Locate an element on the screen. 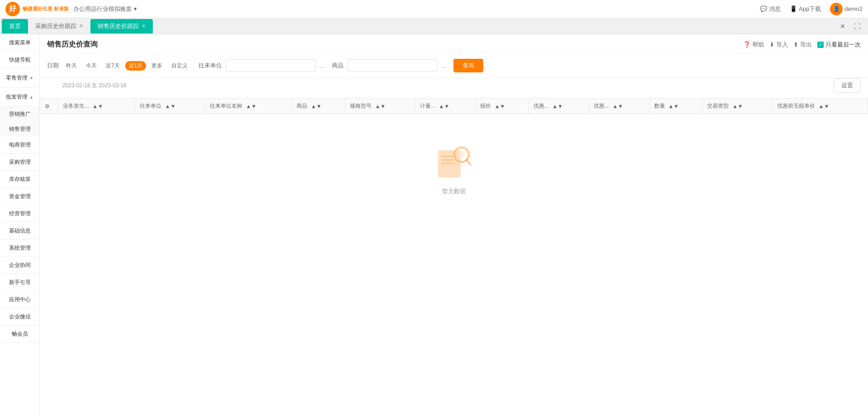 The width and height of the screenshot is (868, 418). import-label: 导入 is located at coordinates (782, 45).